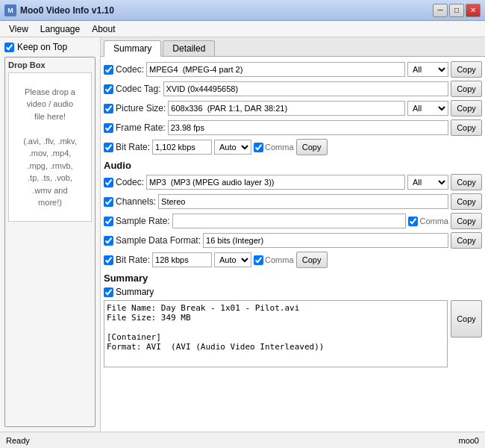 The width and height of the screenshot is (485, 448). Describe the element at coordinates (109, 90) in the screenshot. I see `codectag-checkbox` at that location.